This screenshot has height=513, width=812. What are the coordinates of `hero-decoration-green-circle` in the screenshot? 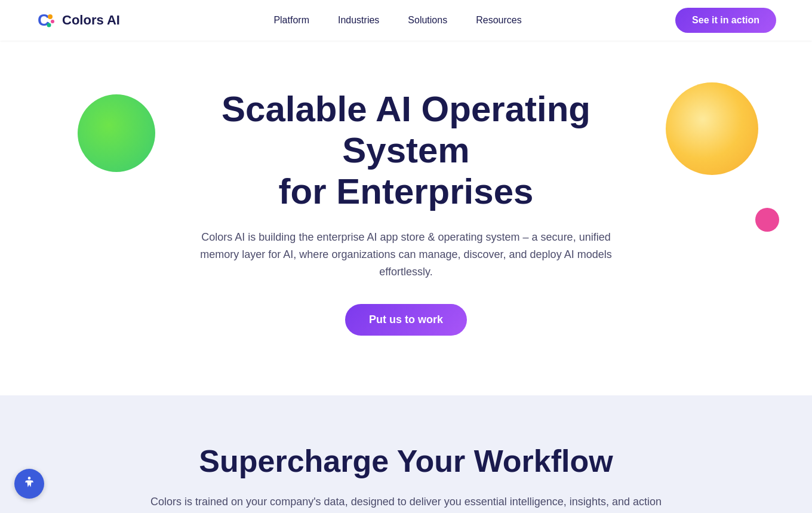 It's located at (116, 133).